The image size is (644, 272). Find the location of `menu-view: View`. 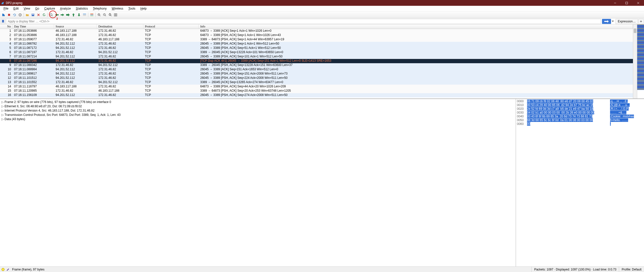

menu-view: View is located at coordinates (27, 9).